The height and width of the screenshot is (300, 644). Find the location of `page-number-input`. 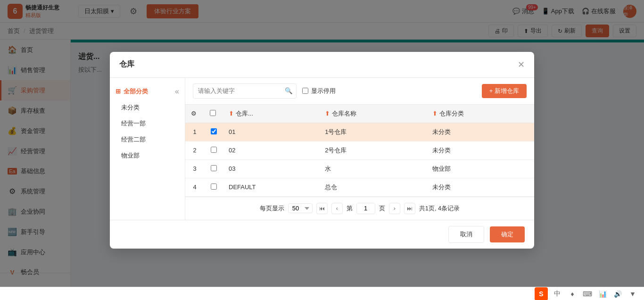

page-number-input is located at coordinates (366, 208).